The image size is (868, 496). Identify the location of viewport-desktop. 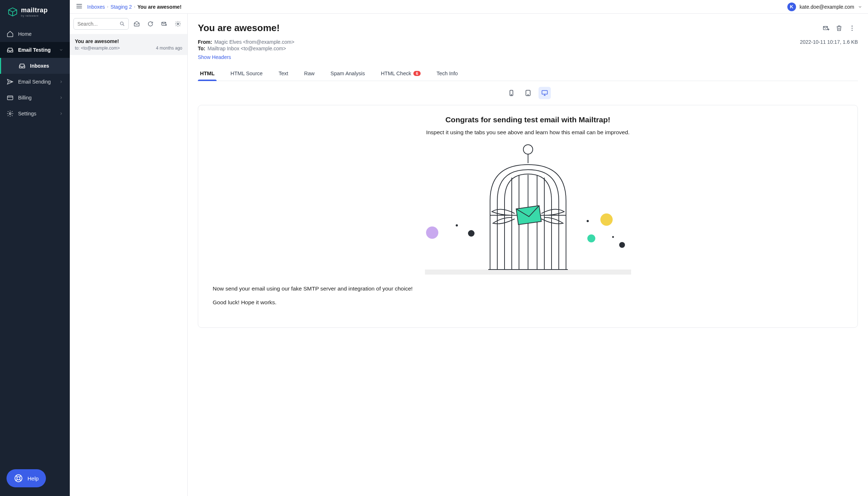
(545, 93).